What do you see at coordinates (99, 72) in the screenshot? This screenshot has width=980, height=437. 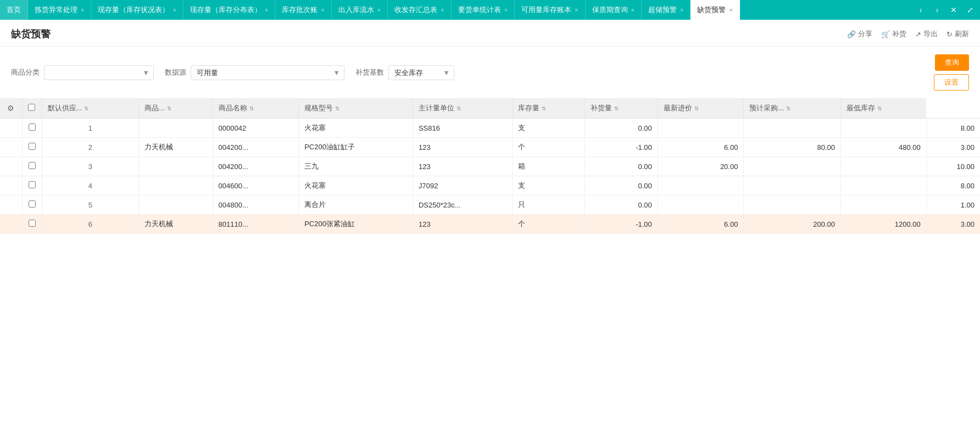 I see `category-select-wrap: ▼` at bounding box center [99, 72].